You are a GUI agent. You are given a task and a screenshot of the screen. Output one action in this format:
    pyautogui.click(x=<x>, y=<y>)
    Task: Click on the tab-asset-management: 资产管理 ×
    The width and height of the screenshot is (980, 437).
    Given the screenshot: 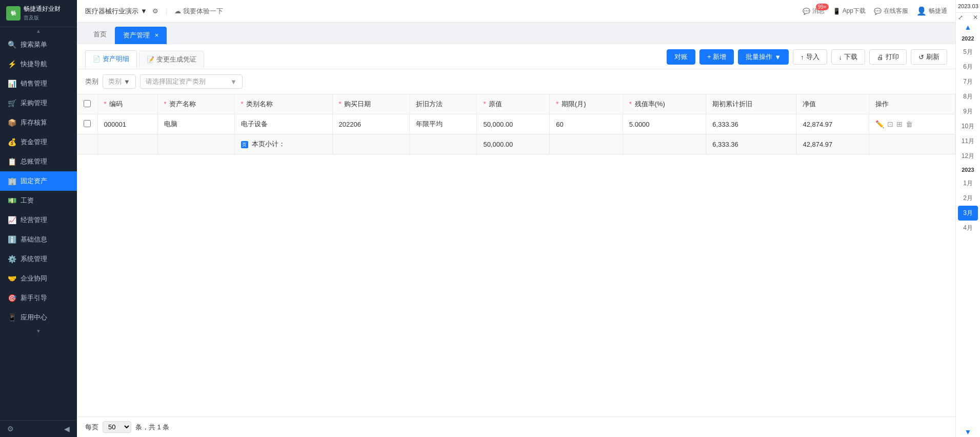 What is the action you would take?
    pyautogui.click(x=141, y=35)
    